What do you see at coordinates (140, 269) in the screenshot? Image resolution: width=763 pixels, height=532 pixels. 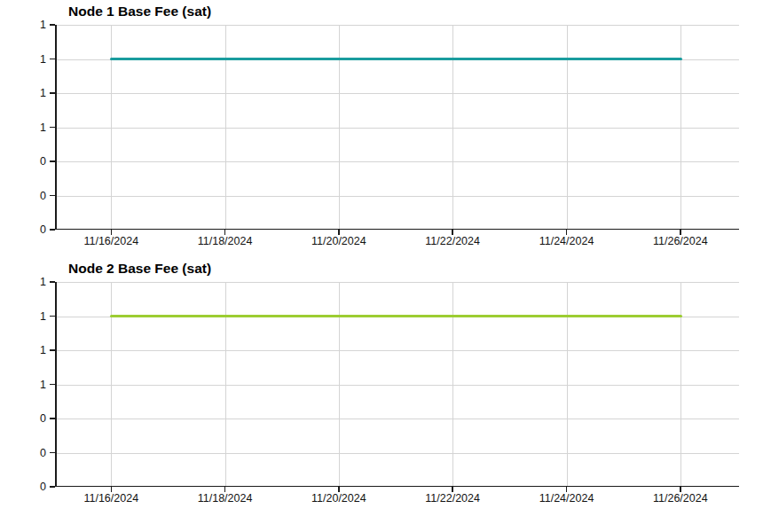 I see `chart-title: Node 2 Base Fee (sat)` at bounding box center [140, 269].